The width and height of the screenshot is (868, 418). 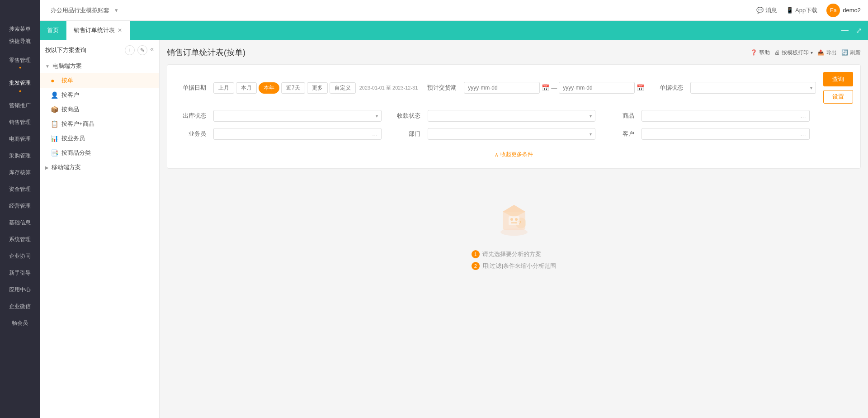 I want to click on by-customer-product-icon: 📋, so click(x=54, y=124).